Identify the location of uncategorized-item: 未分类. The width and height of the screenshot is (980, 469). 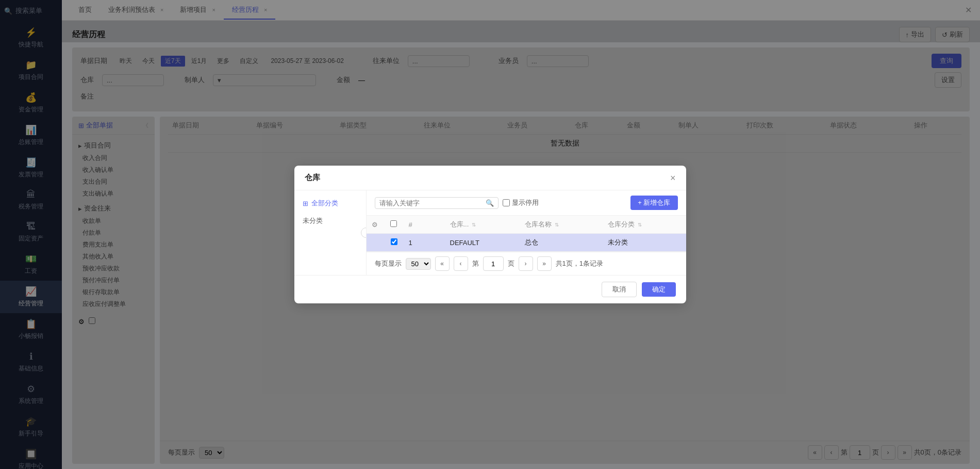
(330, 221).